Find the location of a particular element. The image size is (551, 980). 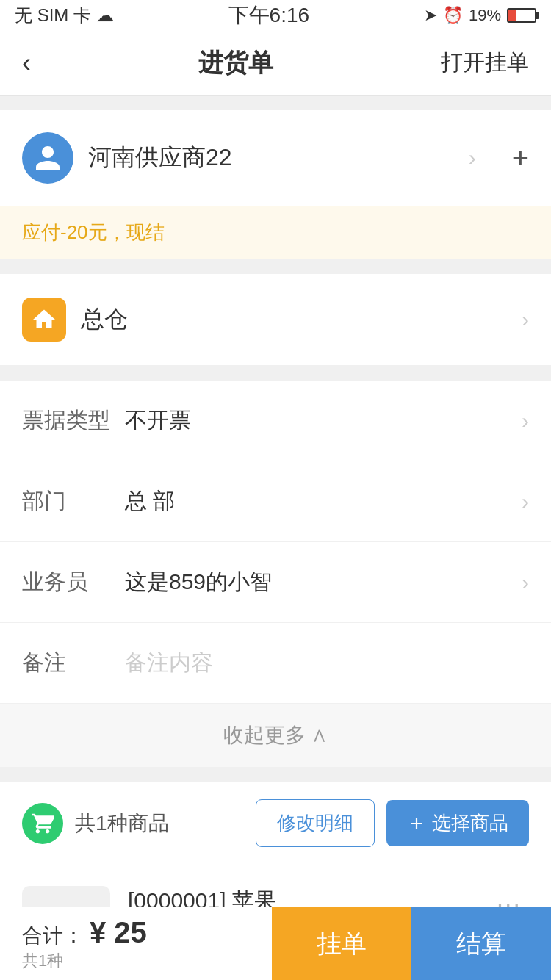

nav-bar: ‹ 进货单 打开挂单 is located at coordinates (276, 63).